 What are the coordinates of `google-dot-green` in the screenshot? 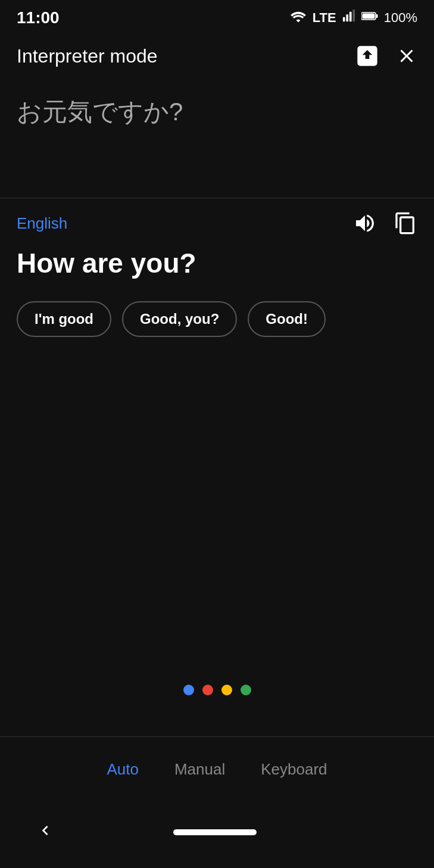 It's located at (246, 690).